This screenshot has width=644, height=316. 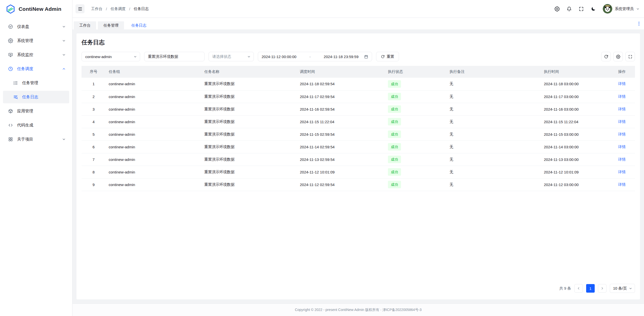 What do you see at coordinates (593, 9) in the screenshot?
I see `moon-icon` at bounding box center [593, 9].